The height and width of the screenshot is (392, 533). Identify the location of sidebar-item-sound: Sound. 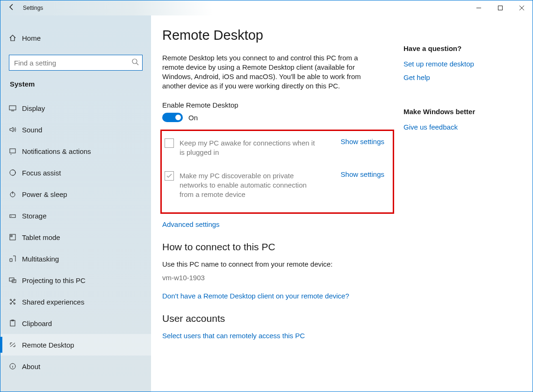
(76, 130).